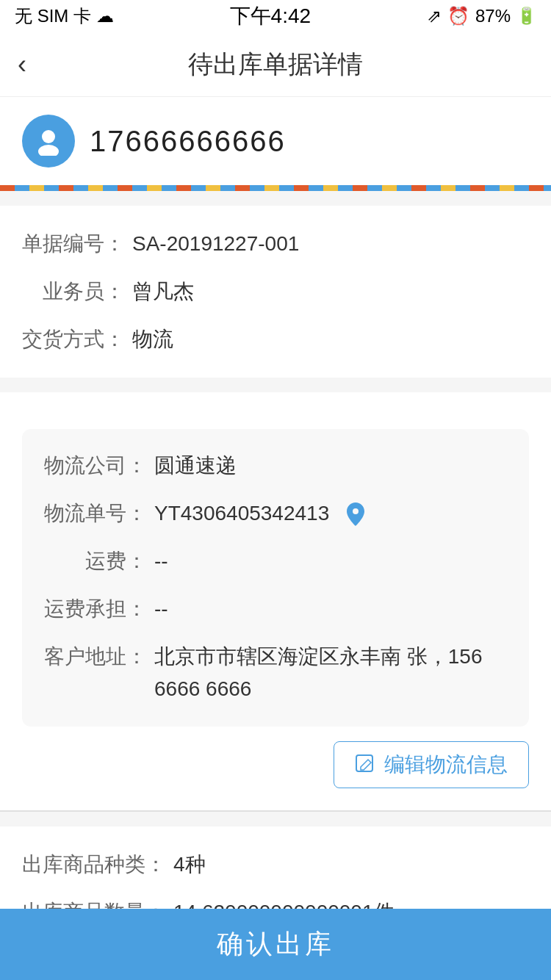 The height and width of the screenshot is (980, 551). Describe the element at coordinates (276, 610) in the screenshot. I see `freight-bear-row: 运费承担： --` at that location.